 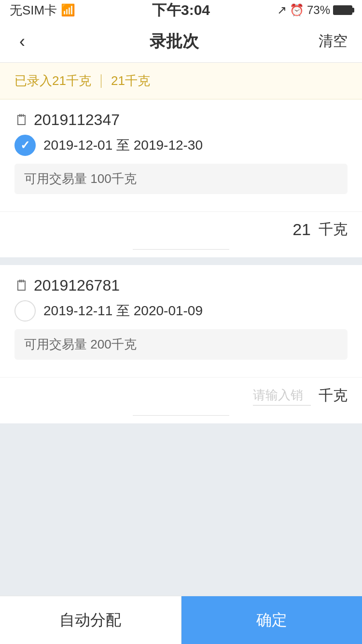 What do you see at coordinates (123, 311) in the screenshot?
I see `batch-date-2: 2019-12-11 至 2020-01-09` at bounding box center [123, 311].